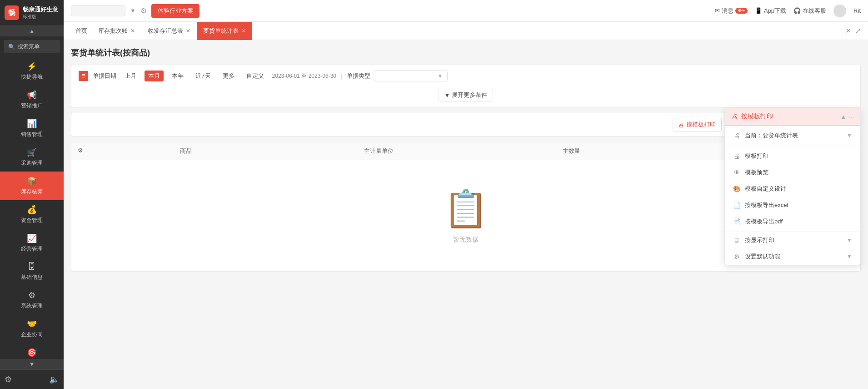 This screenshot has width=868, height=389. I want to click on system-icon: ⚙, so click(32, 295).